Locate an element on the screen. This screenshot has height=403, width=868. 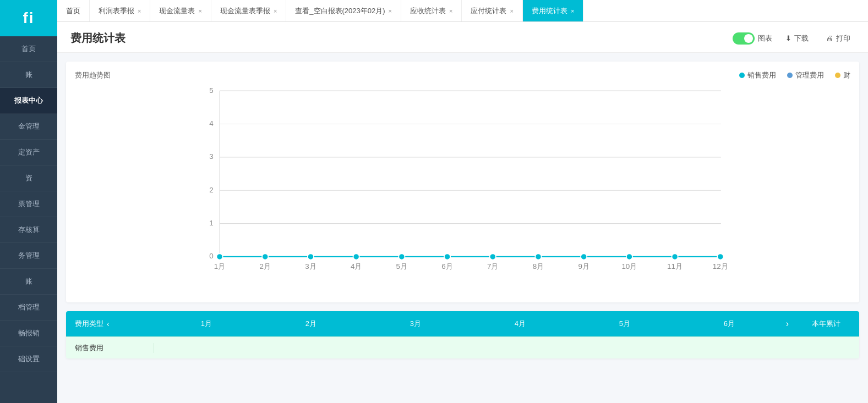
svg-text: 11月 is located at coordinates (675, 266).